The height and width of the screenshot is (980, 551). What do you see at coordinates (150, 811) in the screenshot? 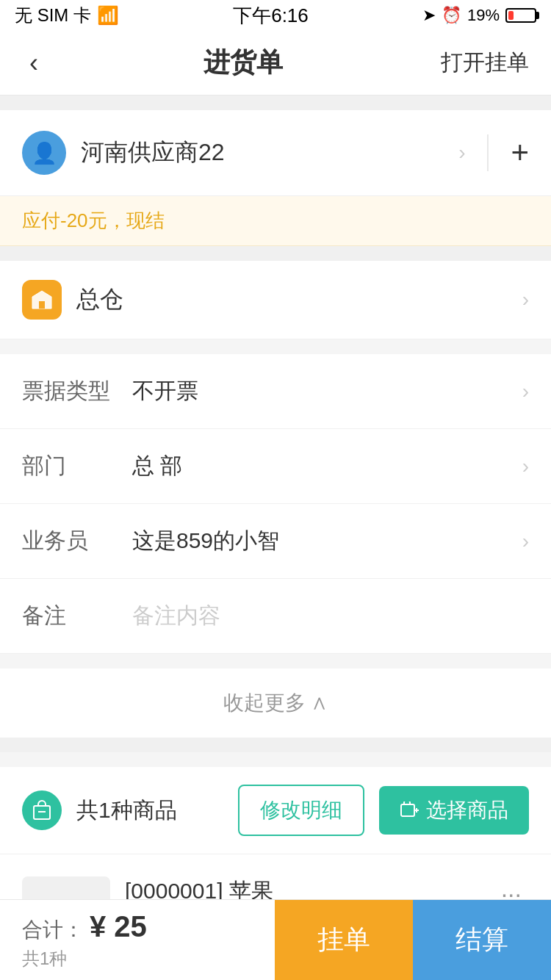
I see `products-count: 共1种商品` at bounding box center [150, 811].